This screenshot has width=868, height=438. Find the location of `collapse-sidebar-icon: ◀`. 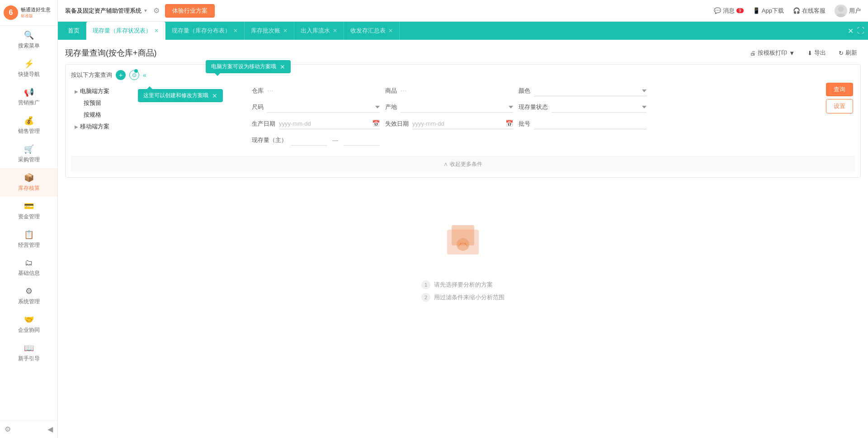

collapse-sidebar-icon: ◀ is located at coordinates (50, 429).